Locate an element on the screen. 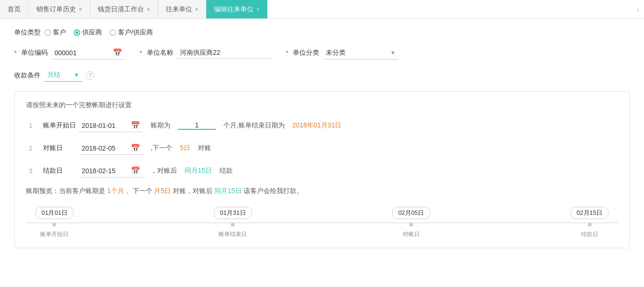 The width and height of the screenshot is (644, 287). payment-prefix: ，对账后 is located at coordinates (164, 171).